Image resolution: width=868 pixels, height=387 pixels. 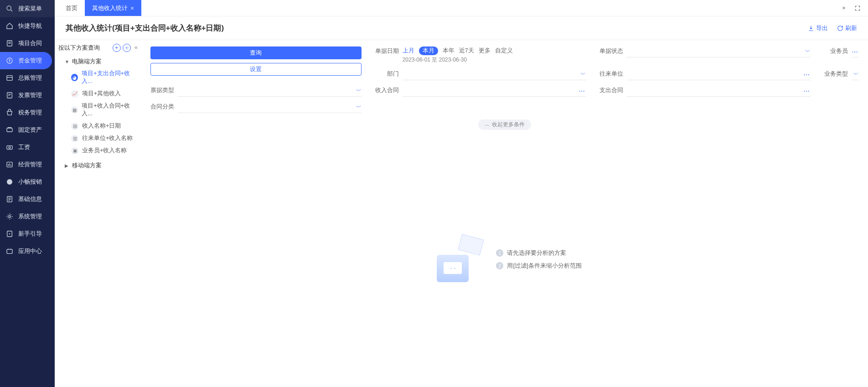 I want to click on close-icon: ×, so click(x=132, y=8).